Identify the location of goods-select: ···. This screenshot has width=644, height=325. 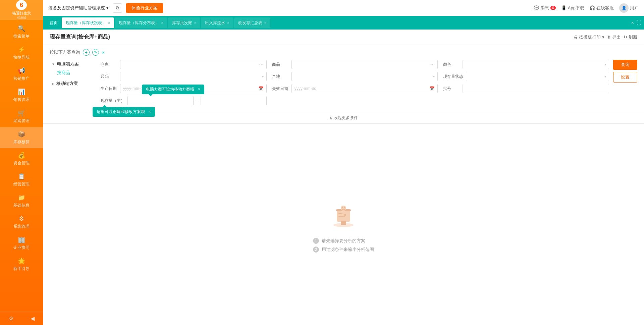
(365, 64).